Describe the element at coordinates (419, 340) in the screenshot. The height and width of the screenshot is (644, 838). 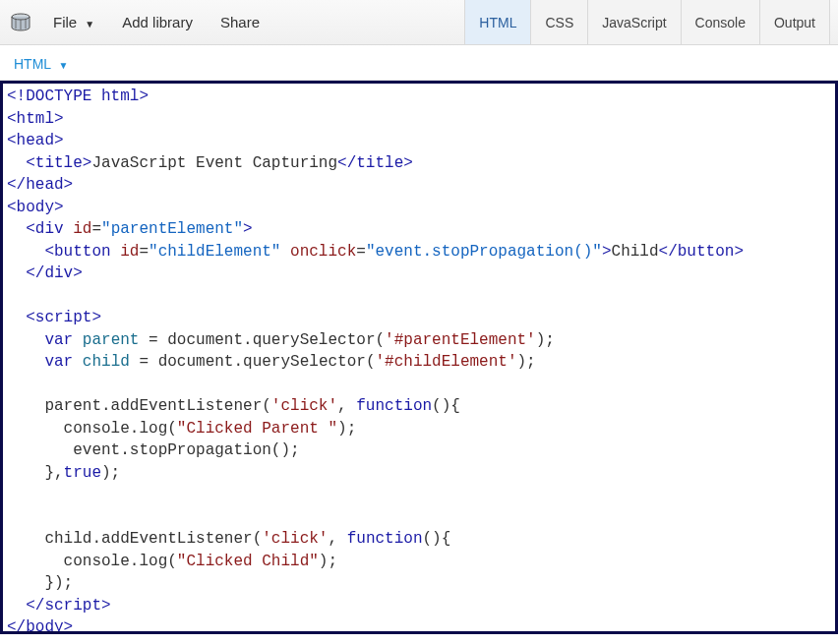
I see `code-line: var parent = document.querySelector('#pa…` at that location.